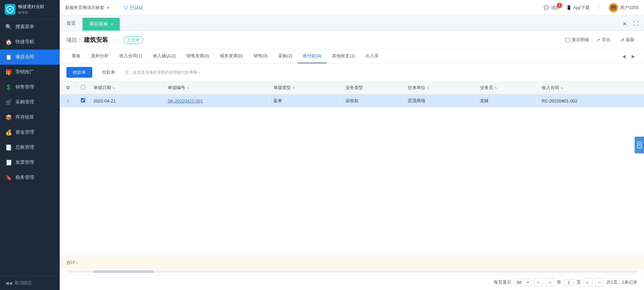  What do you see at coordinates (101, 24) in the screenshot?
I see `tab-project-kanban: 项目看板 ×` at bounding box center [101, 24].